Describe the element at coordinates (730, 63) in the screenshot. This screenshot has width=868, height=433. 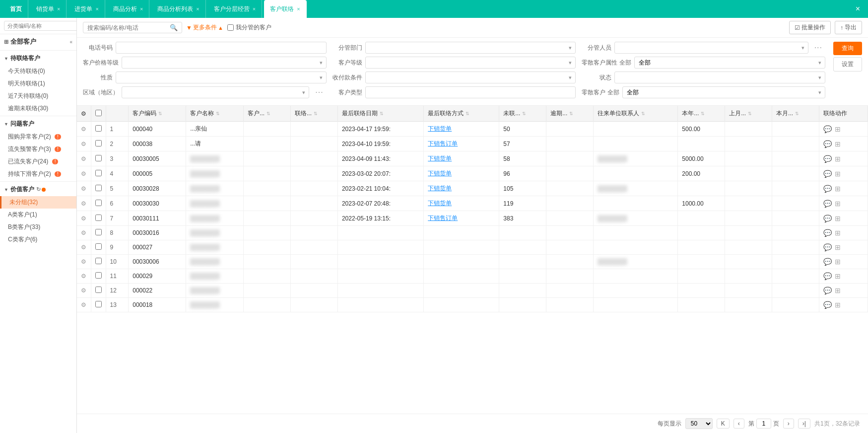
I see `filter-scatter-attr-select: 全部` at that location.